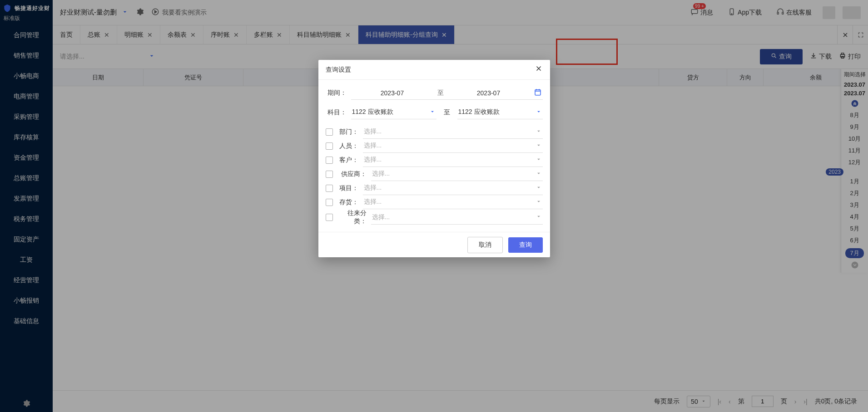 This screenshot has height=412, width=868. I want to click on query-settings-modal: 查询设置 期间： 2023-07 至 2023-07 科目： 1122 应收账款, so click(434, 159).